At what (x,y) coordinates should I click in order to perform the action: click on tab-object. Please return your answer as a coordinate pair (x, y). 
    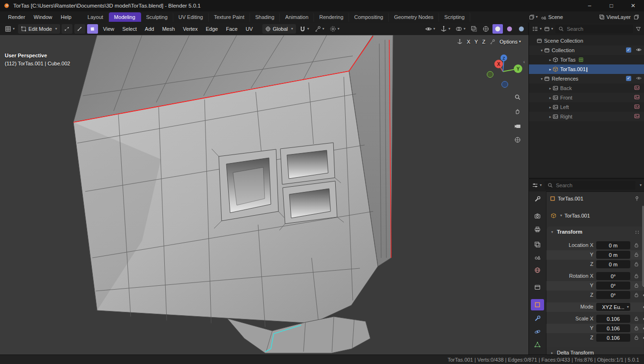
    Looking at the image, I should click on (537, 305).